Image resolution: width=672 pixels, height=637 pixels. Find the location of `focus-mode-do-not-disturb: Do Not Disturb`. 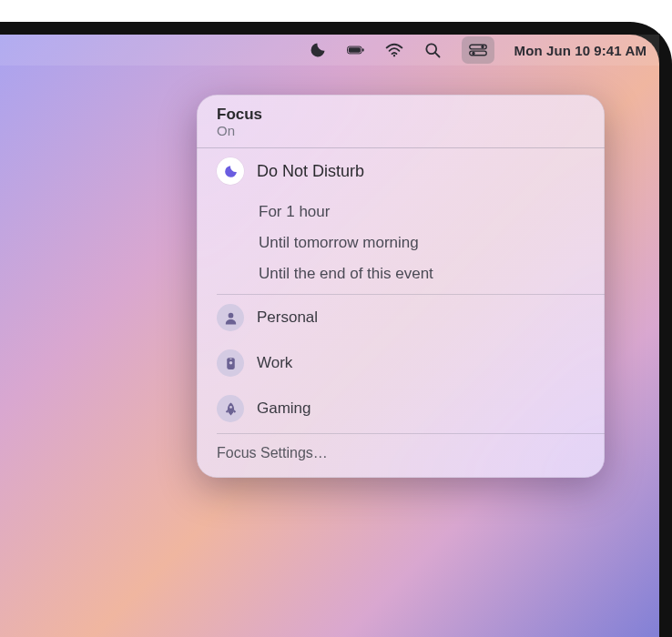

focus-mode-do-not-disturb: Do Not Disturb is located at coordinates (401, 171).